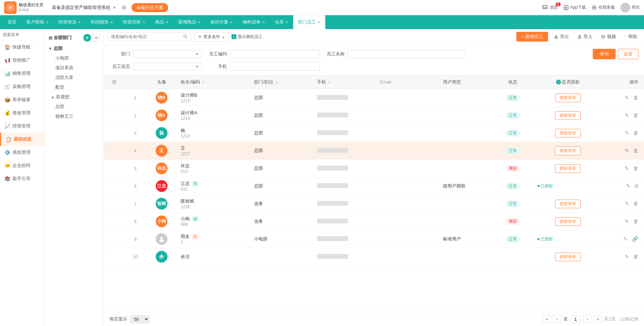  Describe the element at coordinates (406, 54) in the screenshot. I see `emp-name-input` at that location.